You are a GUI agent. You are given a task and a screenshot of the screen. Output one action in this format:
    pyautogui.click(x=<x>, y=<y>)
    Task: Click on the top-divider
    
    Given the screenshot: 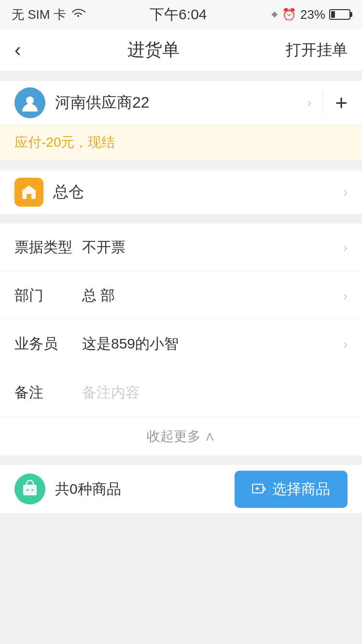 What is the action you would take?
    pyautogui.click(x=181, y=76)
    